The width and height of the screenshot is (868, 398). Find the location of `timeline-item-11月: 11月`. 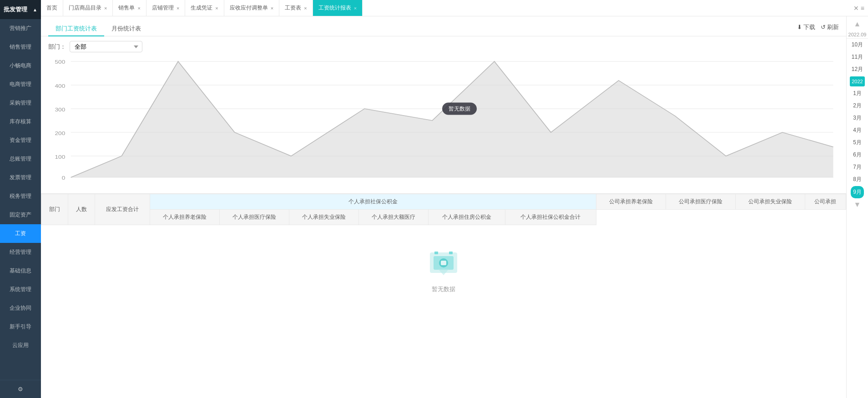

timeline-item-11月: 11月 is located at coordinates (857, 57).